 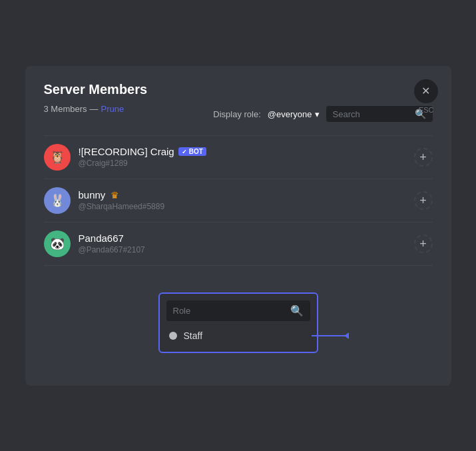 I want to click on member-handle: @Panda667#2107, so click(x=246, y=250).